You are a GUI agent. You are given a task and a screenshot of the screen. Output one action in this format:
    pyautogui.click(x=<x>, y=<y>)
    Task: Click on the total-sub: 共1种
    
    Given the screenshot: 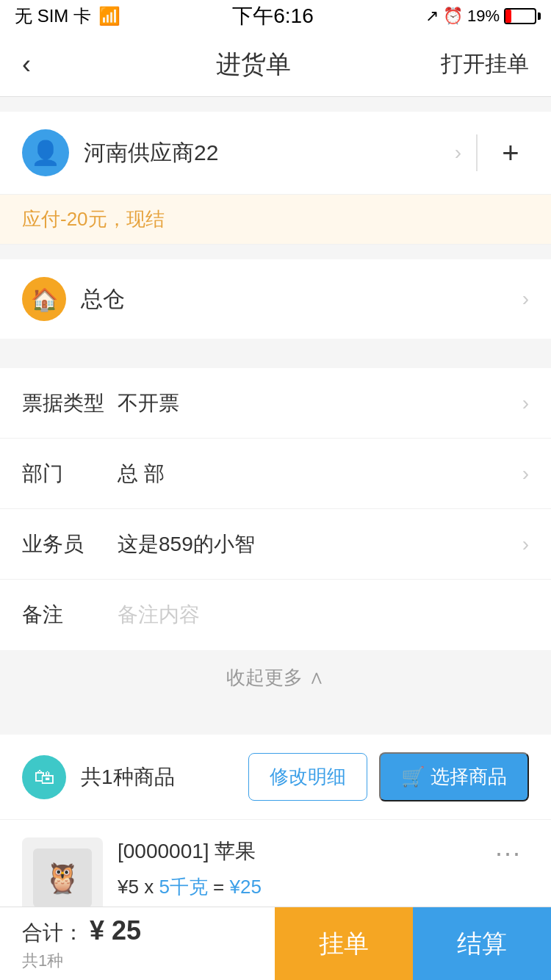 What is the action you would take?
    pyautogui.click(x=137, y=961)
    